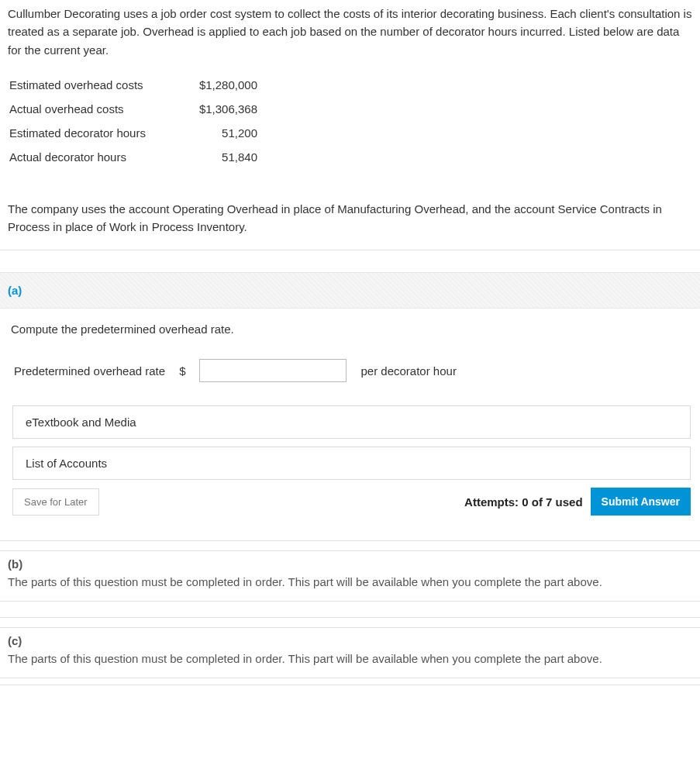 The image size is (700, 776). I want to click on answer-label: Predetermined overhead rate, so click(90, 371).